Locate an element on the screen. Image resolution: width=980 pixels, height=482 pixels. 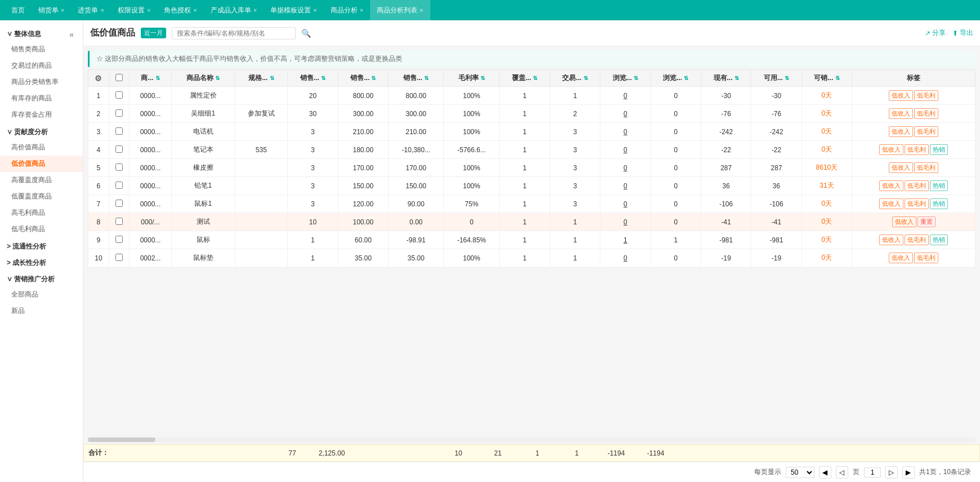
search-input is located at coordinates (234, 33).